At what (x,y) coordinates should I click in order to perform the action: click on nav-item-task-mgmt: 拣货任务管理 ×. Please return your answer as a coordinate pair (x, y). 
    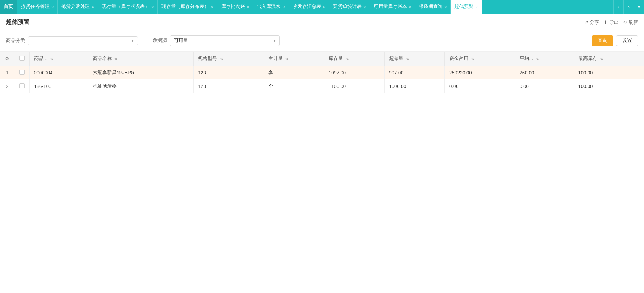
    Looking at the image, I should click on (37, 7).